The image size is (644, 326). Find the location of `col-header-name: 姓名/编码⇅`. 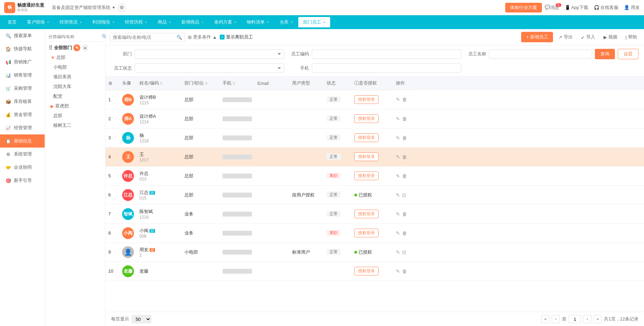

col-header-name: 姓名/编码⇅ is located at coordinates (159, 83).